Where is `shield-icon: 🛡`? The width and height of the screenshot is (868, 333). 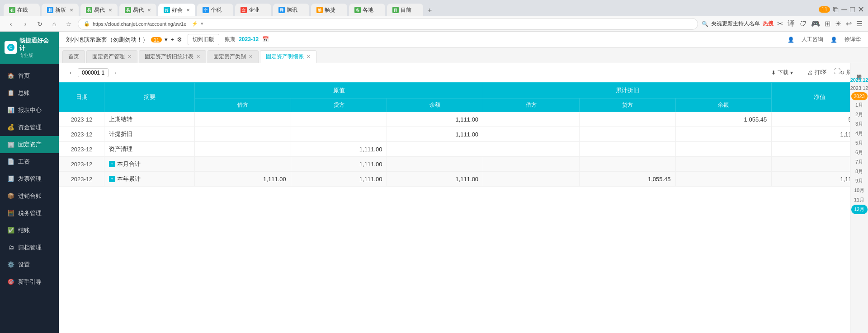 shield-icon: 🛡 is located at coordinates (803, 24).